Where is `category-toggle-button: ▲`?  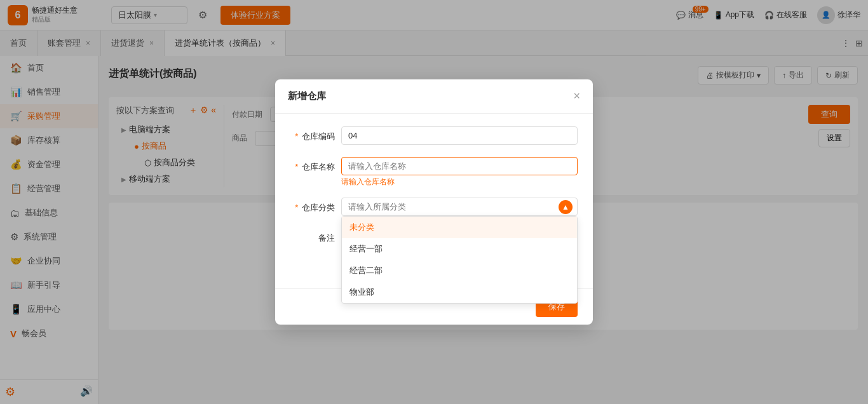 category-toggle-button: ▲ is located at coordinates (566, 207).